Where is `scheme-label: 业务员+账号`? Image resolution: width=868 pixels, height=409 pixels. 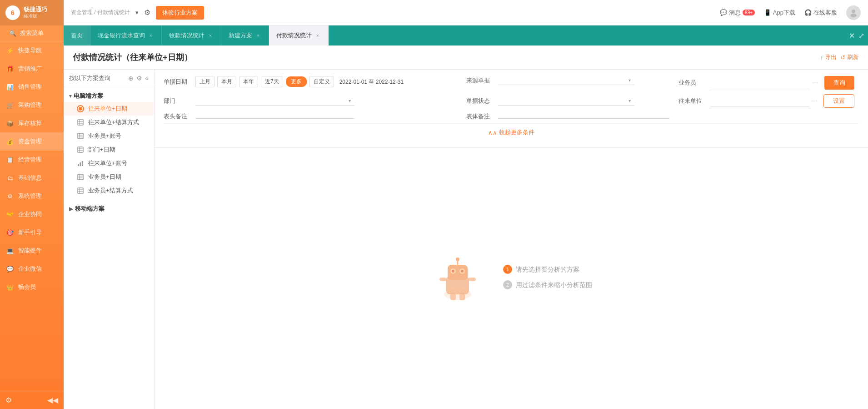
scheme-label: 业务员+账号 is located at coordinates (105, 136).